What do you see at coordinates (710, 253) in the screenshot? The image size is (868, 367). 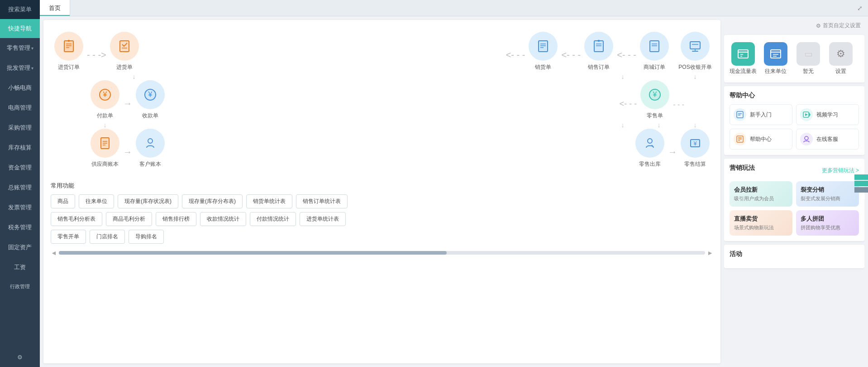 I see `scroll-right-button: ►` at bounding box center [710, 253].